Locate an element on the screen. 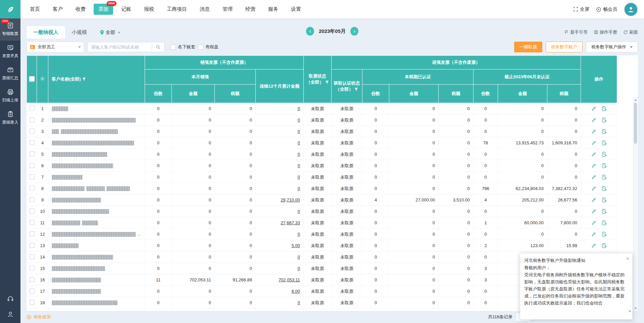  sidebar-item: 票据录入 is located at coordinates (10, 118).